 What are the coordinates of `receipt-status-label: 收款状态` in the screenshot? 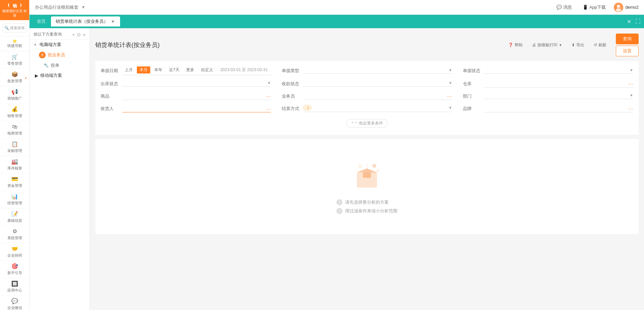 It's located at (291, 84).